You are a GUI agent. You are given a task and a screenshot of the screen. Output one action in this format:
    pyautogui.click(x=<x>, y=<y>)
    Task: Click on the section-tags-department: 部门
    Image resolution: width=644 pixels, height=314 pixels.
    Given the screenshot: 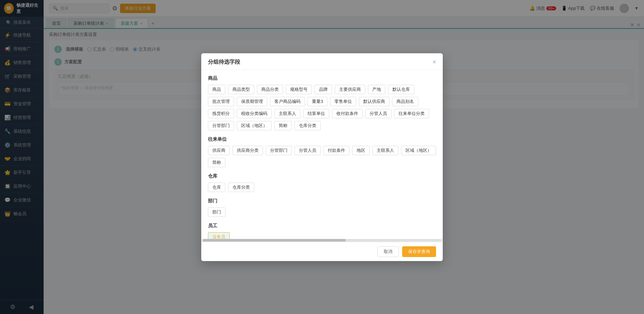 What is the action you would take?
    pyautogui.click(x=322, y=212)
    